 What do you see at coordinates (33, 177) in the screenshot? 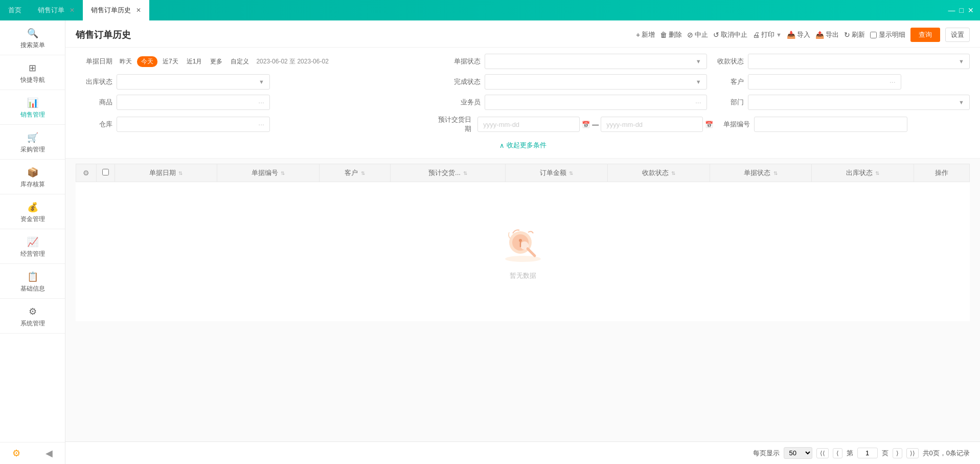
I see `sidebar-item-inventory: 📦 库存核算` at bounding box center [33, 177].